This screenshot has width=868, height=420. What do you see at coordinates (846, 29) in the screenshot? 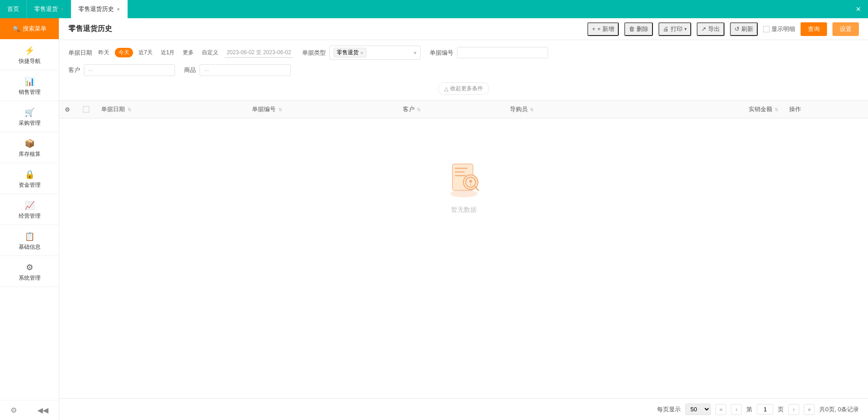
I see `setting-button: 设置` at bounding box center [846, 29].